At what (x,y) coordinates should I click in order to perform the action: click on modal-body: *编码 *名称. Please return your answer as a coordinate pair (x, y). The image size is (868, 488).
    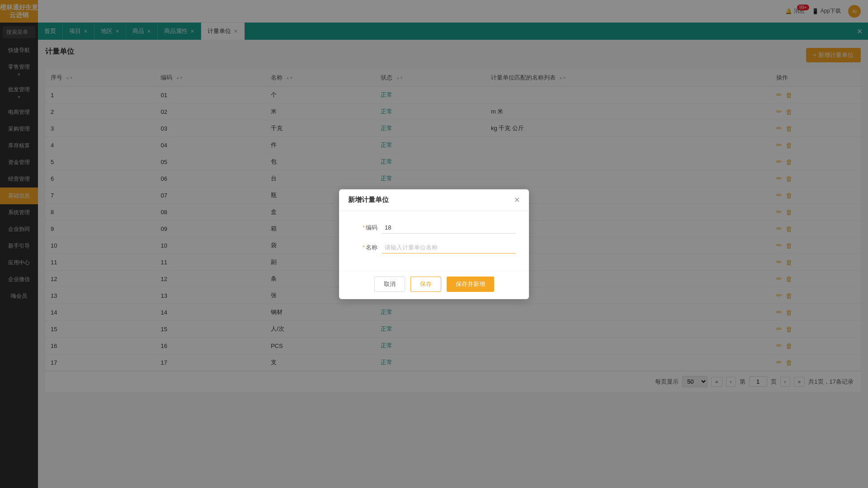
    Looking at the image, I should click on (434, 241).